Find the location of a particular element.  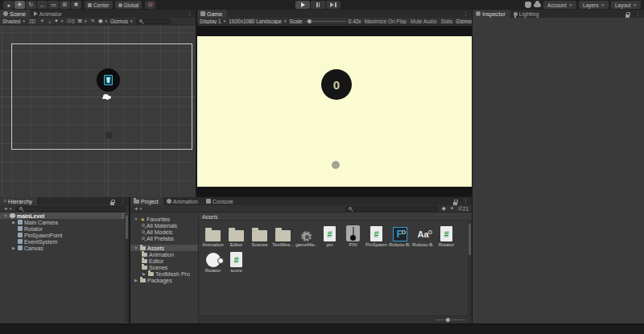

scale-tool-button: ↔ is located at coordinates (42, 5).